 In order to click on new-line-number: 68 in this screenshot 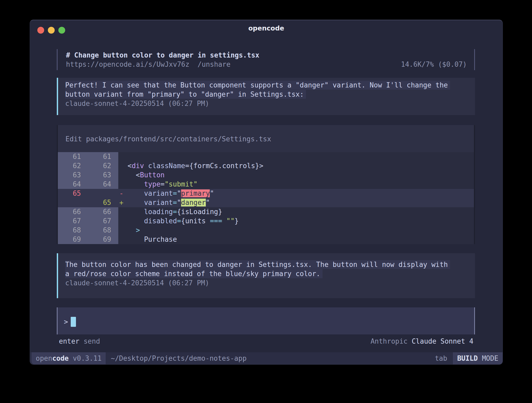, I will do `click(103, 230)`.